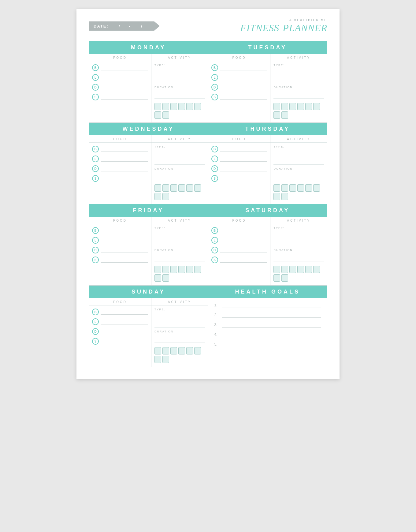 The height and width of the screenshot is (532, 416). What do you see at coordinates (299, 220) in the screenshot?
I see `saturday-activity-label: ACTIVITY` at bounding box center [299, 220].